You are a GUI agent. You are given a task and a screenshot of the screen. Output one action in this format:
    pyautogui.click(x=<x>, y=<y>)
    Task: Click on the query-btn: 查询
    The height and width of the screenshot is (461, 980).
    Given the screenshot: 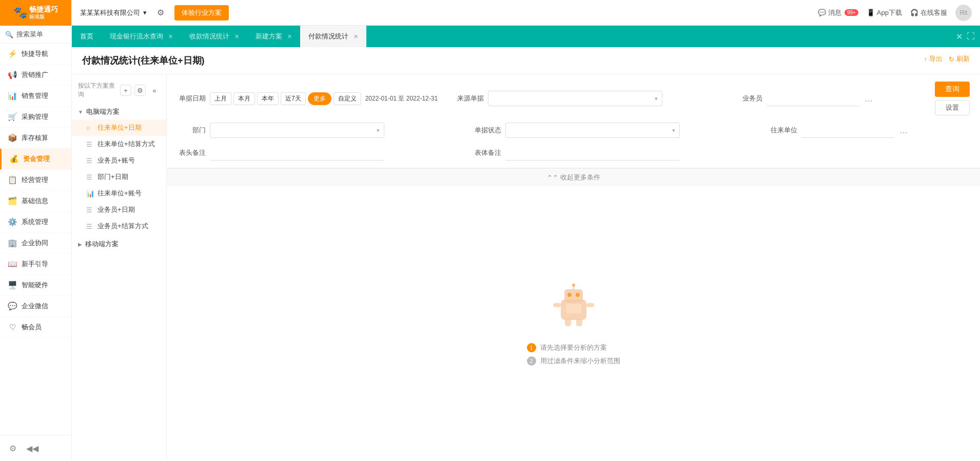 What is the action you would take?
    pyautogui.click(x=952, y=89)
    